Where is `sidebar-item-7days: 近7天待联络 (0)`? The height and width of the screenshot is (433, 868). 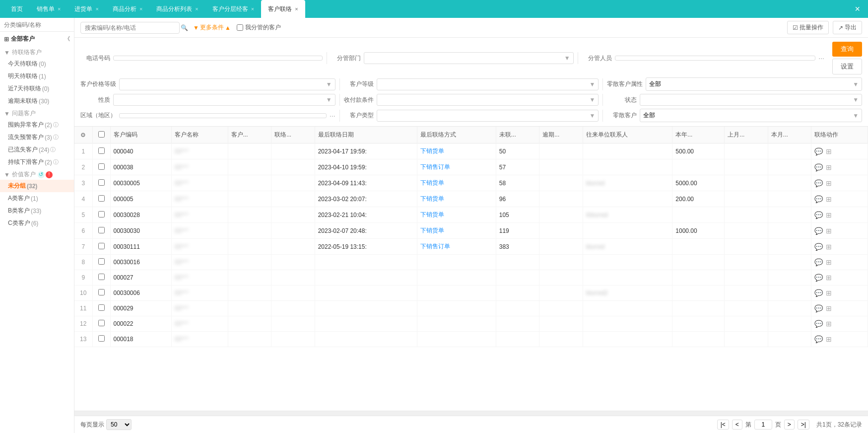
sidebar-item-7days: 近7天待联络 (0) is located at coordinates (37, 88).